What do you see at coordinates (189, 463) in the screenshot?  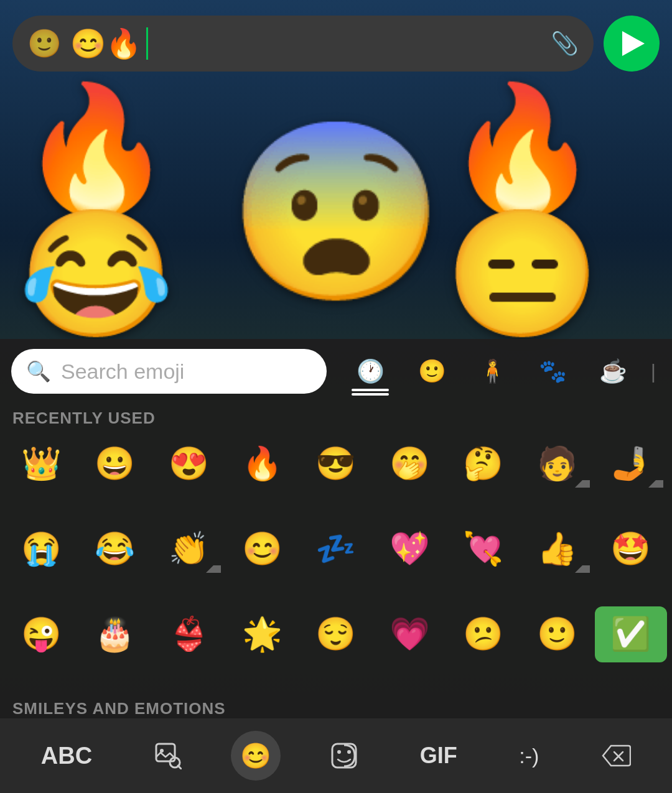 I see `emoji-heart-eyes: 😍` at bounding box center [189, 463].